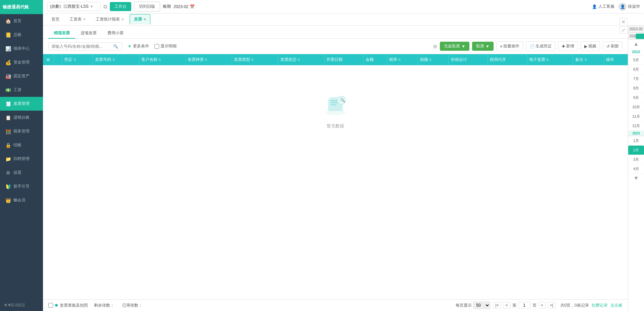 The height and width of the screenshot is (311, 644). I want to click on new-icon: ✚, so click(563, 46).